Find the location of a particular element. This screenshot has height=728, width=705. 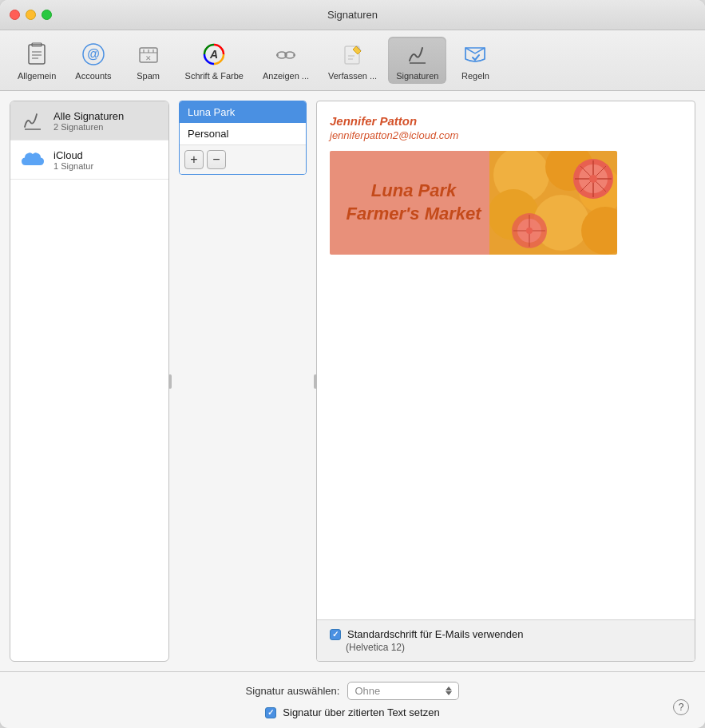

toolbar-item-regeln: Regeln is located at coordinates (475, 61).